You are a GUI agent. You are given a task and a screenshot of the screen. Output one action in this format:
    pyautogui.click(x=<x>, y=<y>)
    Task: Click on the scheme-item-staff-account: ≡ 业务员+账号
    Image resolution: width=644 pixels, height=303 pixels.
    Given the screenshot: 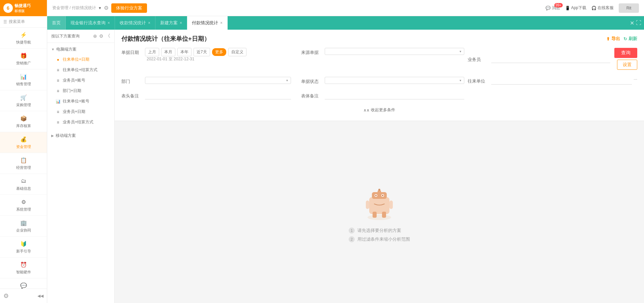 What is the action you would take?
    pyautogui.click(x=81, y=80)
    